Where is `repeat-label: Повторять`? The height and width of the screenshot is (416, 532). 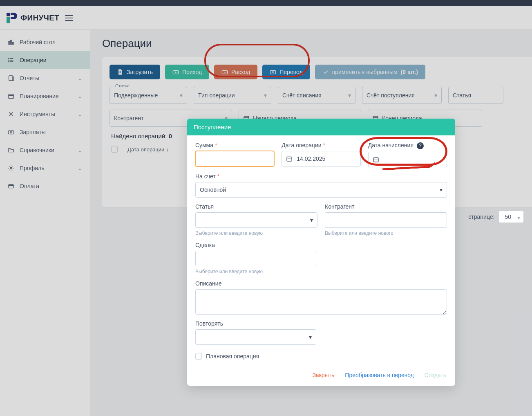
repeat-label: Повторять is located at coordinates (256, 324).